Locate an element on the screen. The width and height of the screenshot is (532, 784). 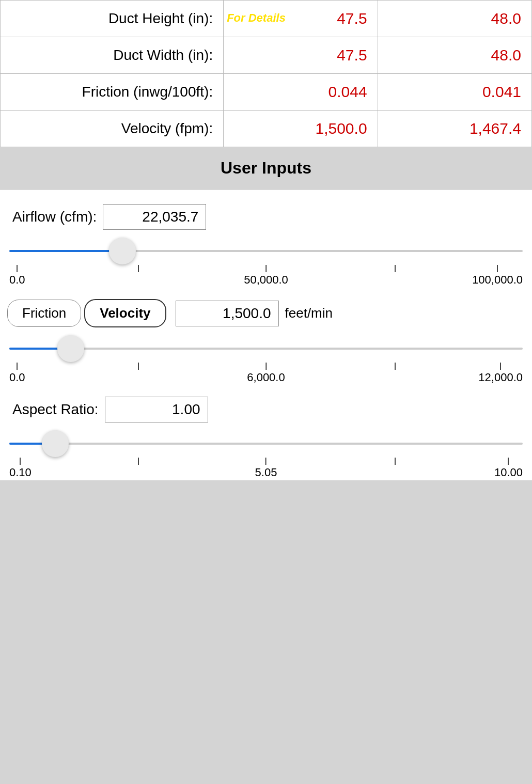
airflow-slider-container: 0.0 50,000.0 100,000.0 is located at coordinates (266, 261).